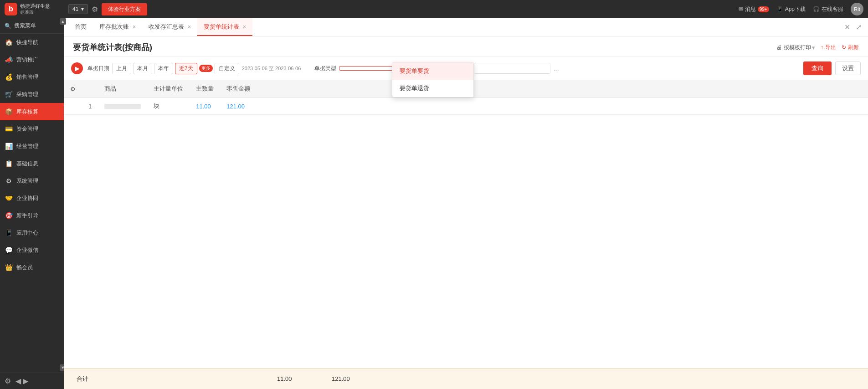  I want to click on avatar: Rit, so click(857, 9).